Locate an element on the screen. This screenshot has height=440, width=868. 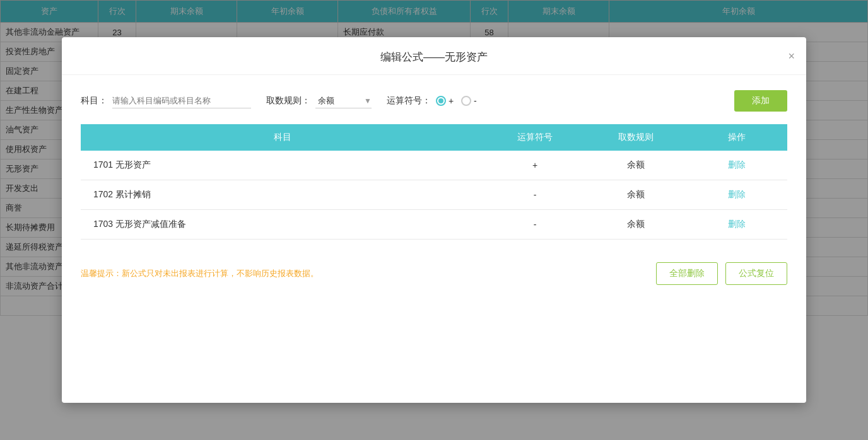
cell-action-3: 删除 is located at coordinates (737, 224).